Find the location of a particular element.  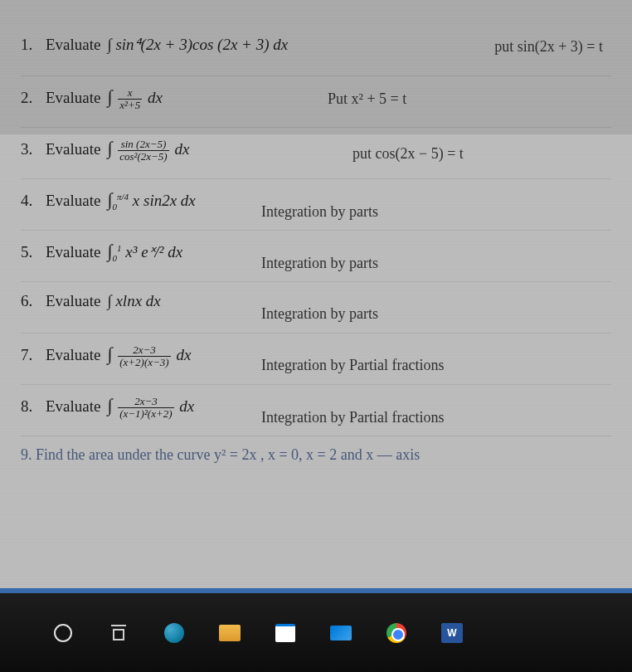

problem-number: 4. is located at coordinates (33, 201).